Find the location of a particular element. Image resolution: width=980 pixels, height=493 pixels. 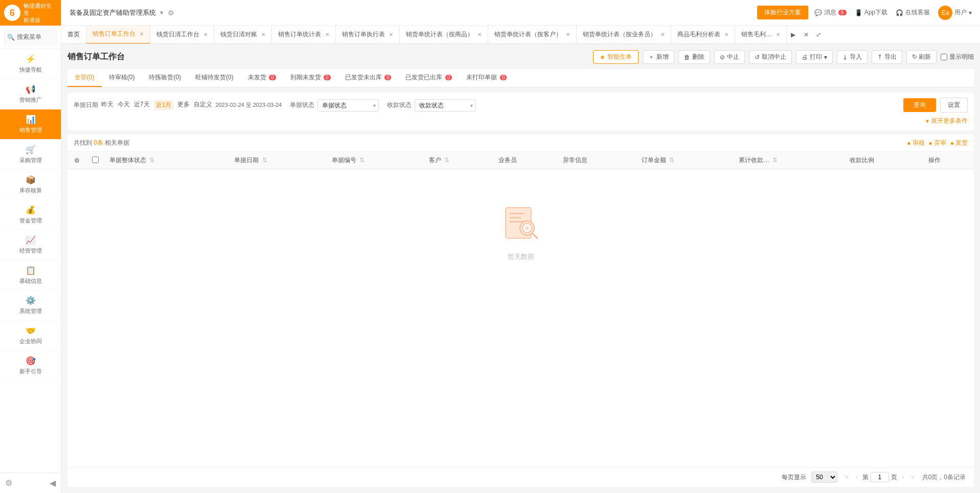

user-menu-button: Ea 用户 ▾ is located at coordinates (955, 13).